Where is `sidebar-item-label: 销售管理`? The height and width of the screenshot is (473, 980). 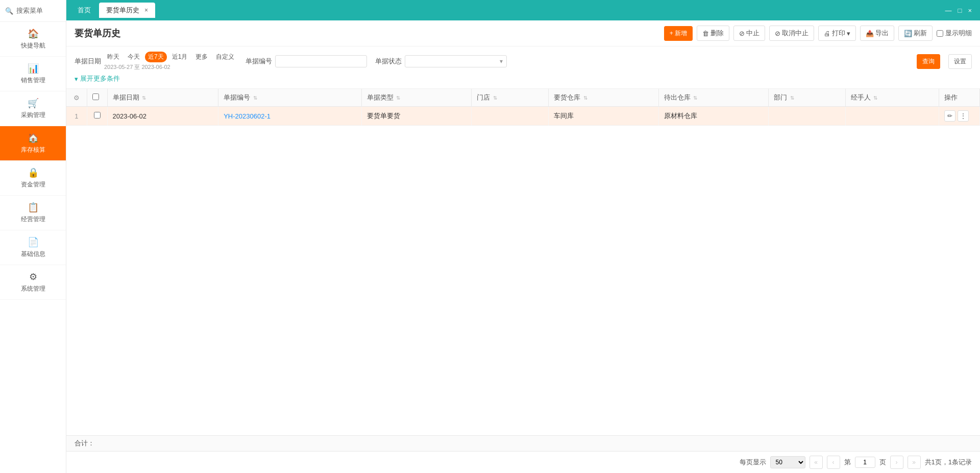 sidebar-item-label: 销售管理 is located at coordinates (33, 81).